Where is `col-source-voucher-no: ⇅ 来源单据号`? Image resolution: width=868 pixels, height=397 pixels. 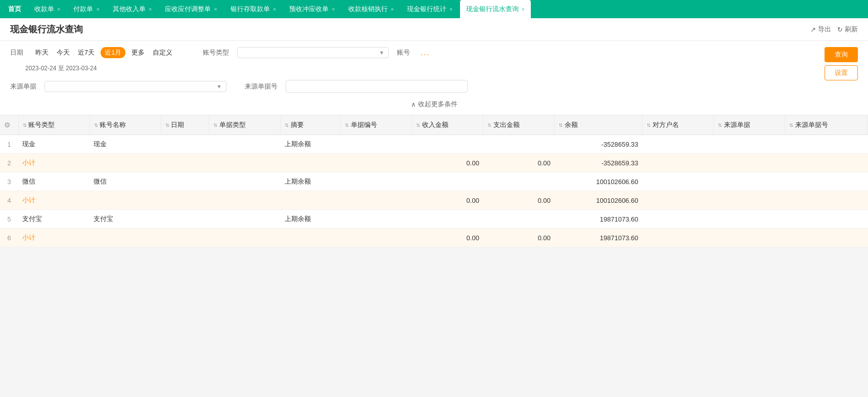
col-source-voucher-no: ⇅ 来源单据号 is located at coordinates (827, 125).